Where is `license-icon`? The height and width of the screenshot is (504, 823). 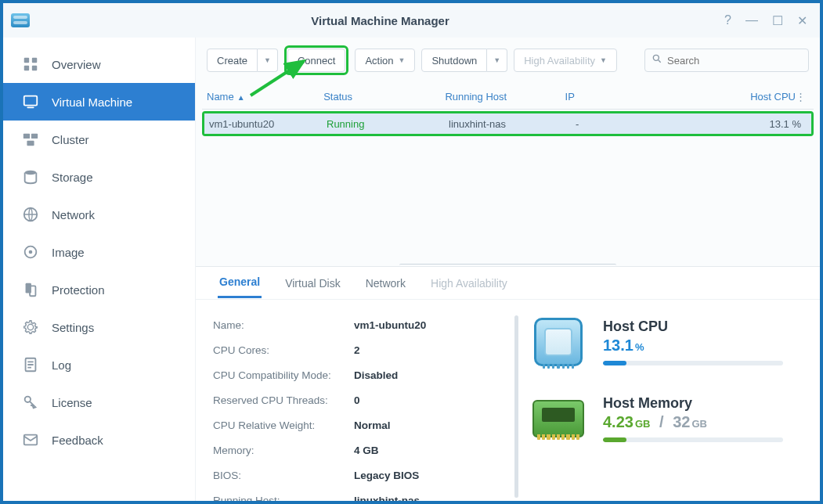
license-icon is located at coordinates (31, 402).